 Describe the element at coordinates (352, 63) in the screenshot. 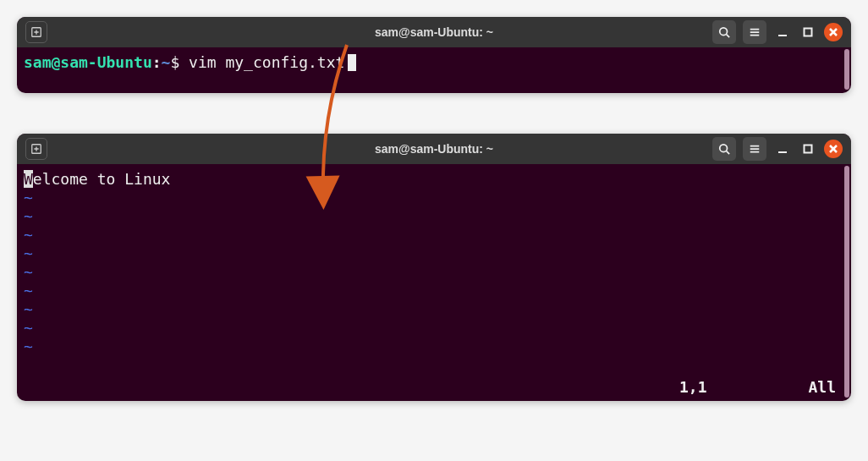

I see `cursor-icon` at that location.